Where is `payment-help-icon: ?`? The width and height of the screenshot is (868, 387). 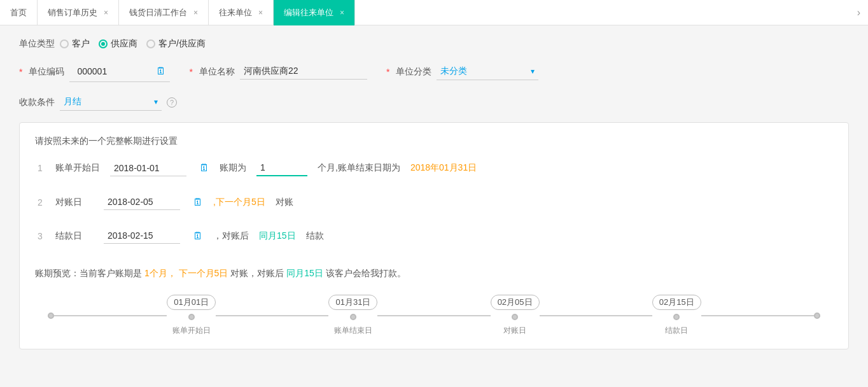
payment-help-icon: ? is located at coordinates (172, 102).